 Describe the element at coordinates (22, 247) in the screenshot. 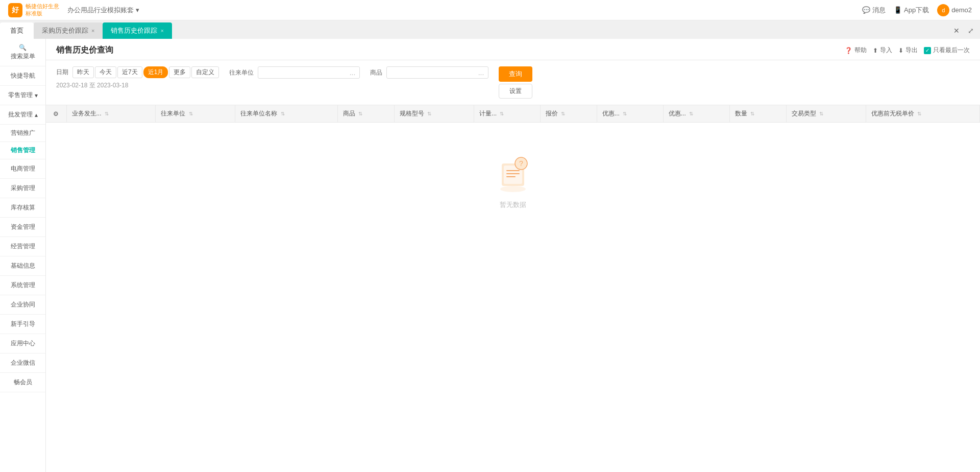

I see `sidebar-item-operations: 经营管理` at that location.